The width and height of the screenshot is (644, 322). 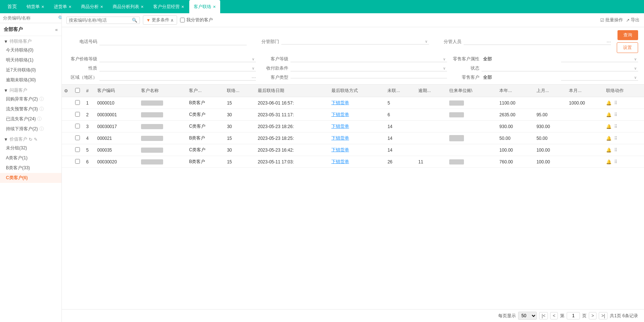 I want to click on nav-sales: 销货单 ✕, so click(x=35, y=7).